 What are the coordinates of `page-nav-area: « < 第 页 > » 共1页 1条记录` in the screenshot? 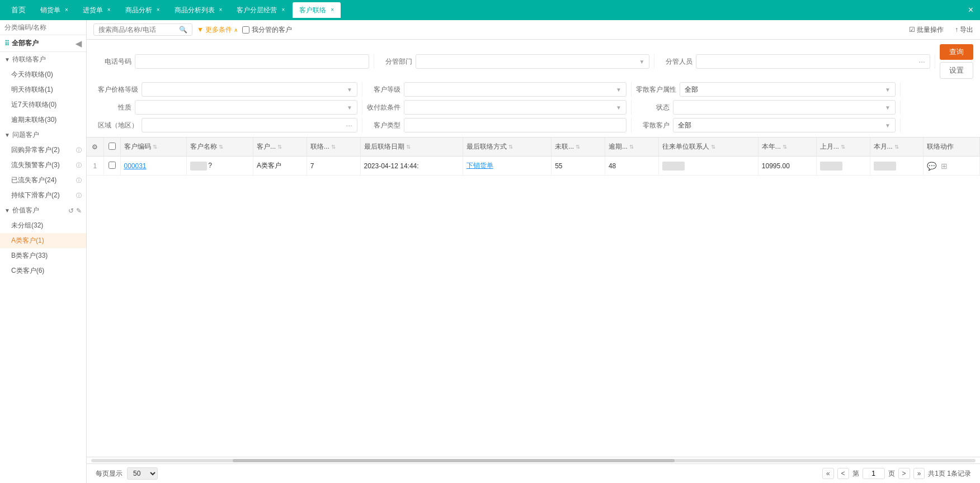 It's located at (897, 473).